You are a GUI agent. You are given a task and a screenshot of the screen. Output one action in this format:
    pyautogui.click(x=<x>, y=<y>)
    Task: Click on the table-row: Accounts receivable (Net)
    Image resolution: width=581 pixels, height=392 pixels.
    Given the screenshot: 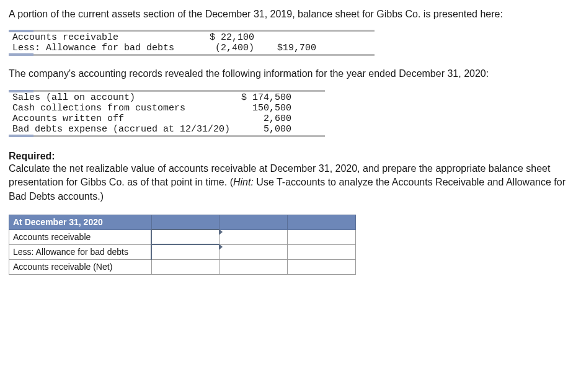 What is the action you would take?
    pyautogui.click(x=182, y=267)
    